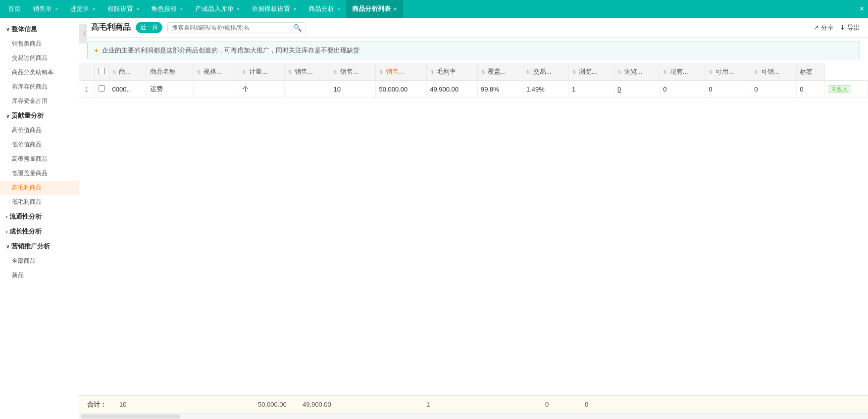 The width and height of the screenshot is (868, 419). What do you see at coordinates (102, 88) in the screenshot?
I see `row-checkbox` at bounding box center [102, 88].